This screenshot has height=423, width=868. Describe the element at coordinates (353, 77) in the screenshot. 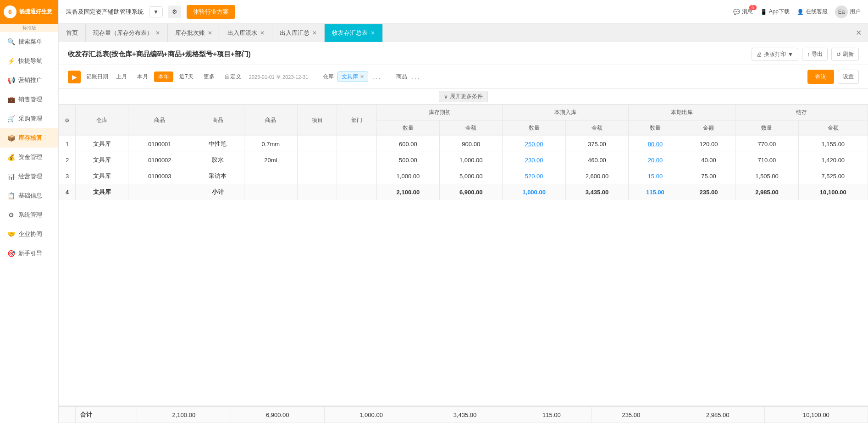

I see `warehouse-tag: 文具库 ✕` at that location.